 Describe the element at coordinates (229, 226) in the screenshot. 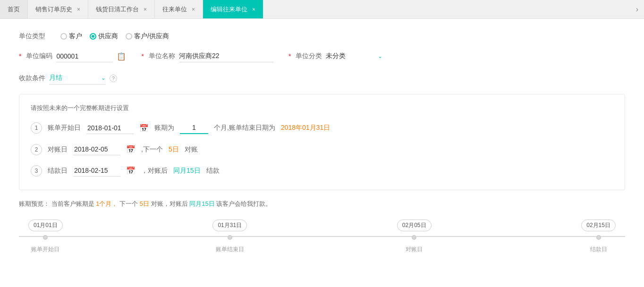

I see `timeline-badge-2: 01月31日` at that location.